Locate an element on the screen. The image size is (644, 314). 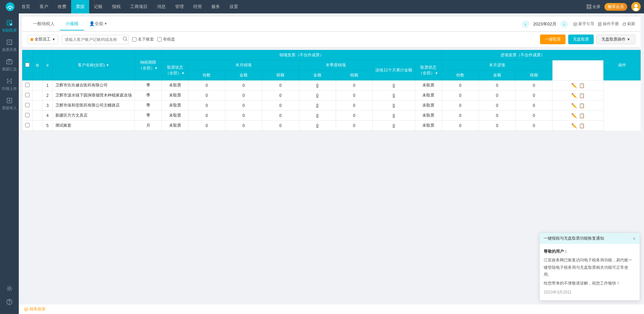
tax-disk-checkbox is located at coordinates (160, 40).